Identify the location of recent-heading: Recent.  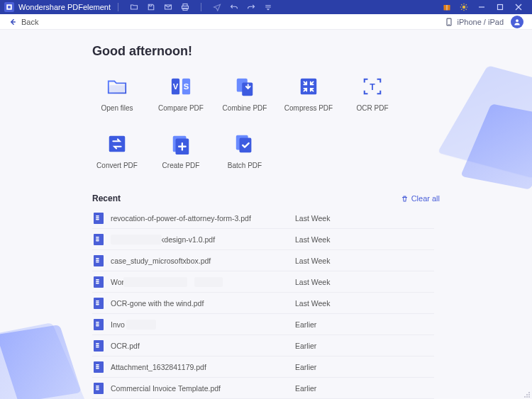
(106, 198).